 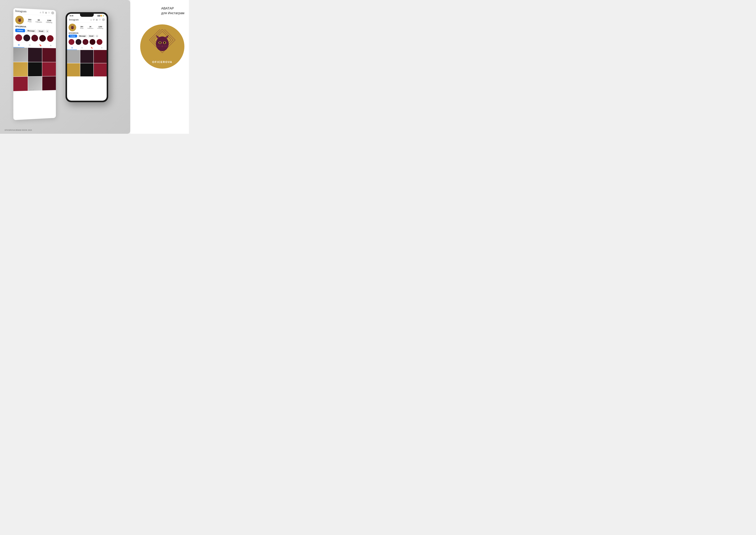 What do you see at coordinates (91, 27) in the screenshot?
I see `phone-followers-count: 3K` at bounding box center [91, 27].